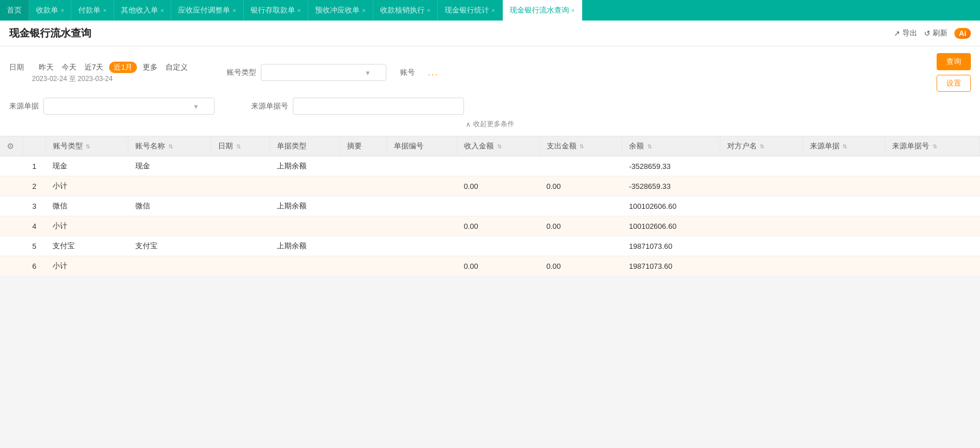 The width and height of the screenshot is (980, 448). I want to click on col-gear: ⚙, so click(11, 146).